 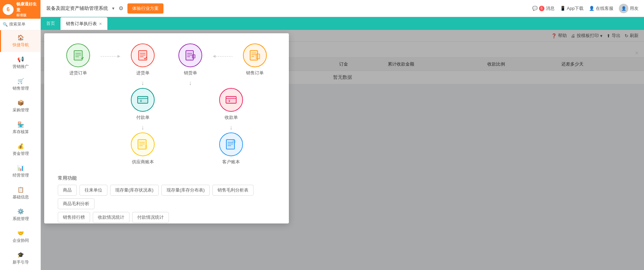 I want to click on common-functions-title: 常用功能, so click(x=167, y=178).